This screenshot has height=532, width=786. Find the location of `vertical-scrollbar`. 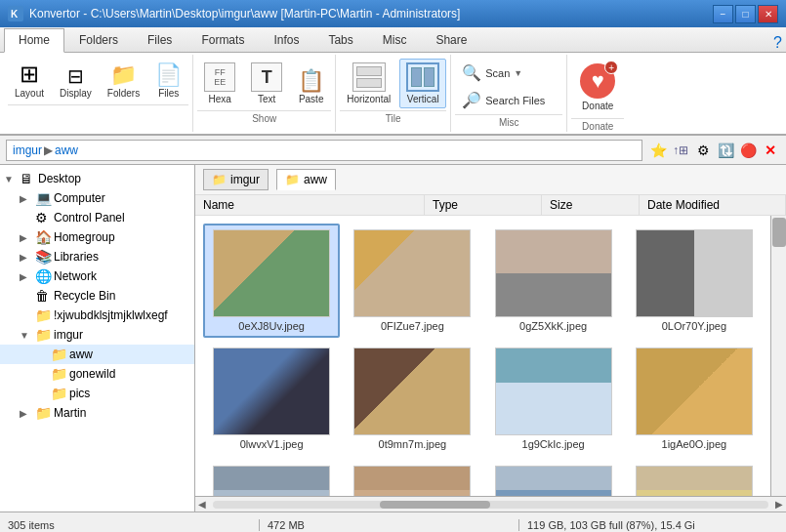

vertical-scrollbar is located at coordinates (778, 355).